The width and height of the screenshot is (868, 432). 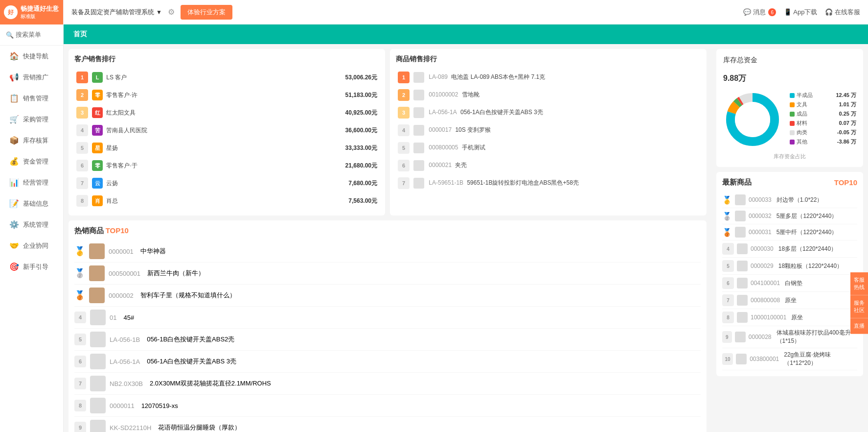 I want to click on trial-plan-button: 体验行业方案, so click(x=206, y=12).